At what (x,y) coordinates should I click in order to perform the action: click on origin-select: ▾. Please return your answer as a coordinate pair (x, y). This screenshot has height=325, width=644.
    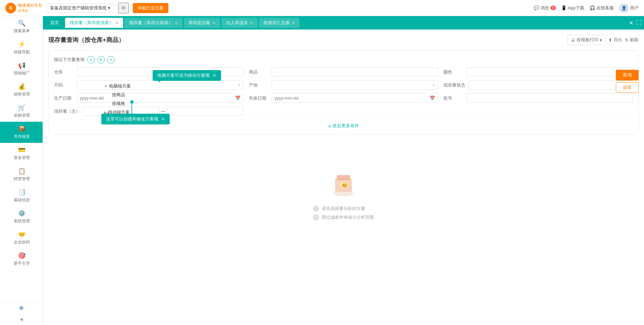
    Looking at the image, I should click on (355, 85).